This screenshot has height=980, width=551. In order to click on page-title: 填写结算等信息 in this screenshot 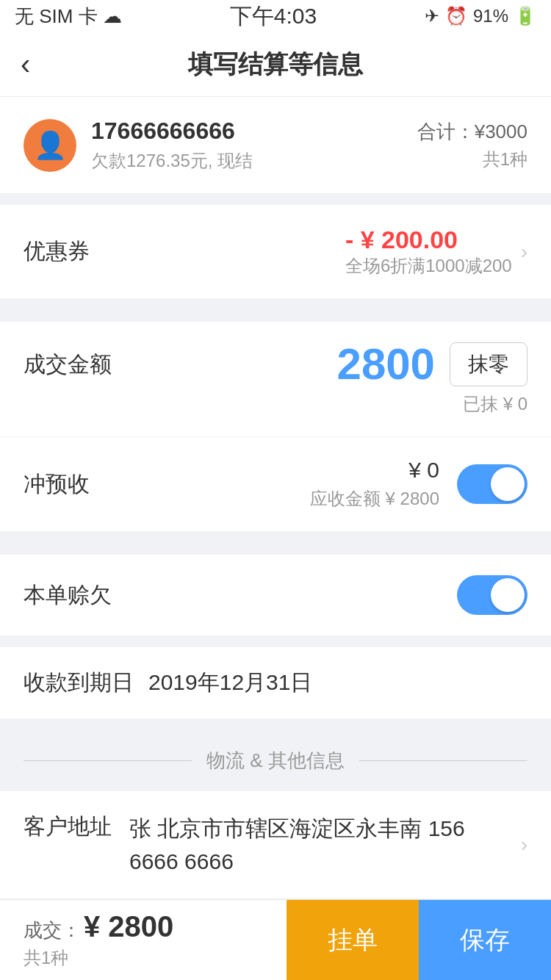, I will do `click(276, 65)`.